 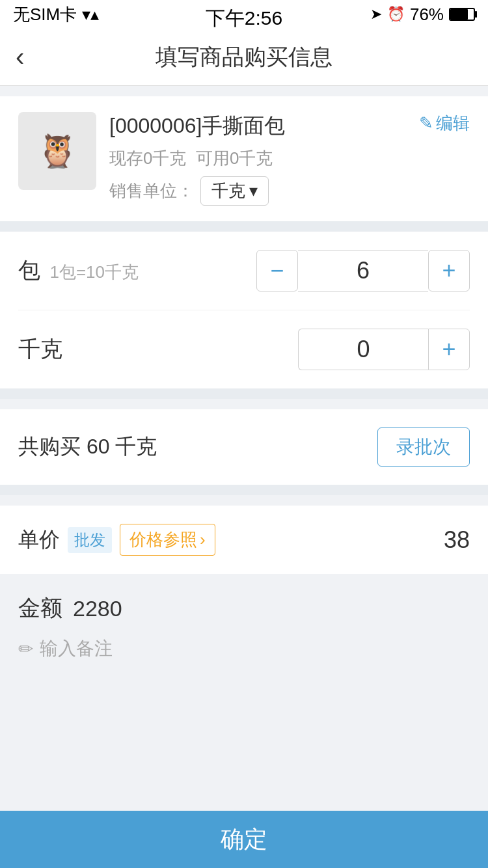 I want to click on product-name: [0000006]手撕面包, so click(x=290, y=126).